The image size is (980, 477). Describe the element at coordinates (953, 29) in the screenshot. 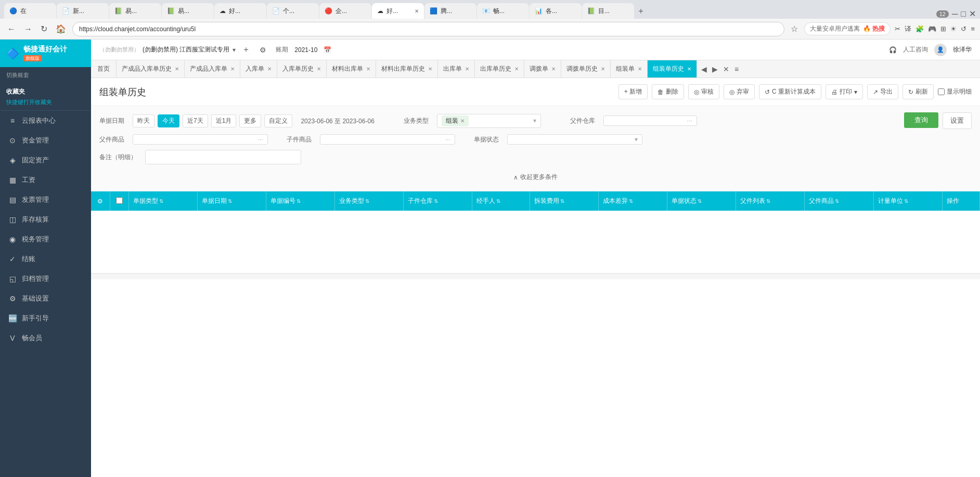

I see `sun-icon: ☀` at that location.